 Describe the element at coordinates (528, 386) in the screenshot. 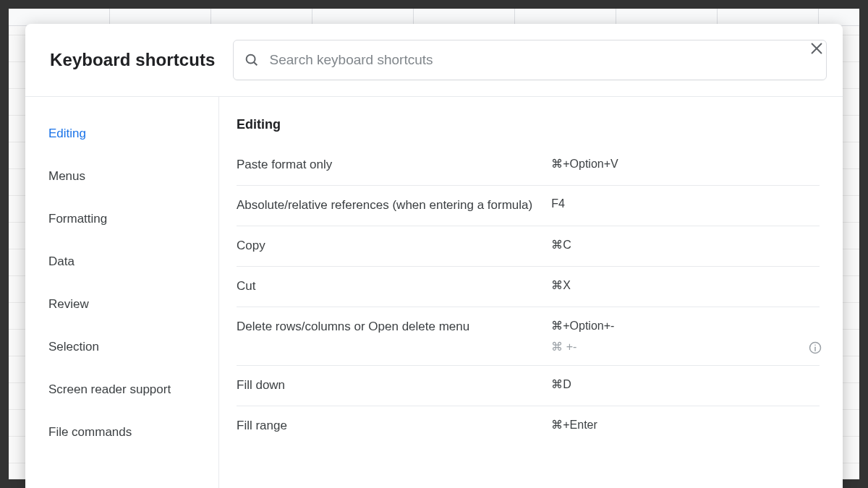

I see `shortcut-row: Fill down⌘D` at that location.